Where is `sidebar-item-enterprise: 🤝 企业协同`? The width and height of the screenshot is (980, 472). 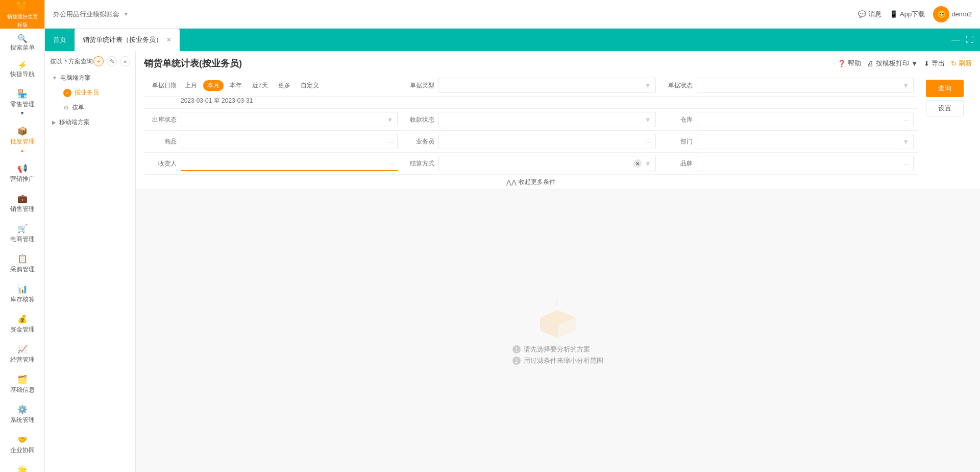
sidebar-item-enterprise: 🤝 企业协同 is located at coordinates (22, 444).